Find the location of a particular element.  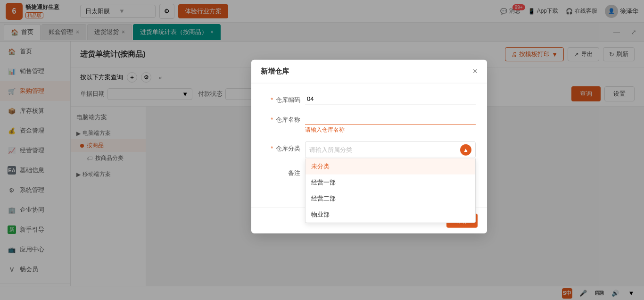

warehouse-category-wrap: 请输入所属分类 ▲ 未分类 经营一部 经营二部 物业部 is located at coordinates (390, 150).